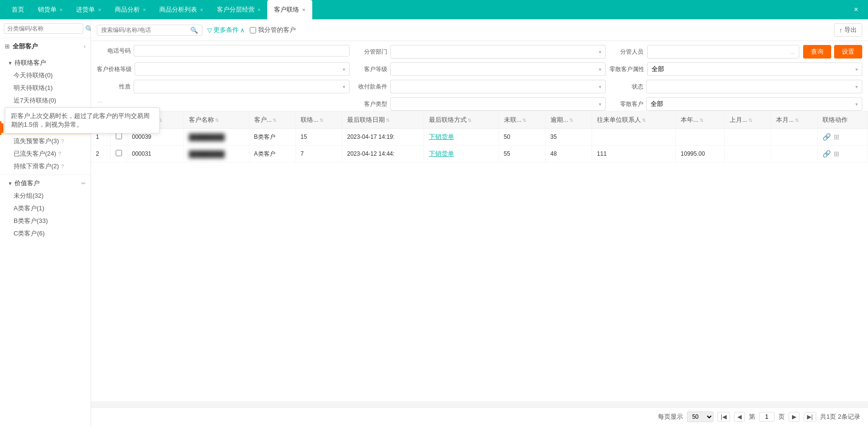 The height and width of the screenshot is (426, 868). Describe the element at coordinates (181, 10) in the screenshot. I see `nav-product-analysis-list: 商品分析列表 ×` at that location.